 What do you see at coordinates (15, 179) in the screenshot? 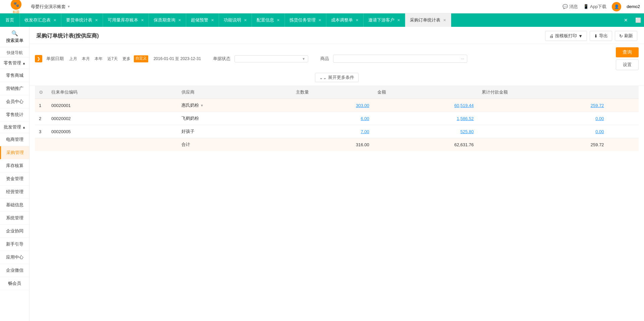
I see `sidebar-item-finance-label: 资金管理` at bounding box center [15, 179].